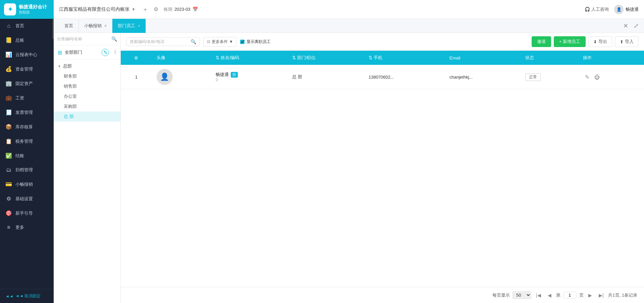  I want to click on col-status: 状态, so click(549, 58).